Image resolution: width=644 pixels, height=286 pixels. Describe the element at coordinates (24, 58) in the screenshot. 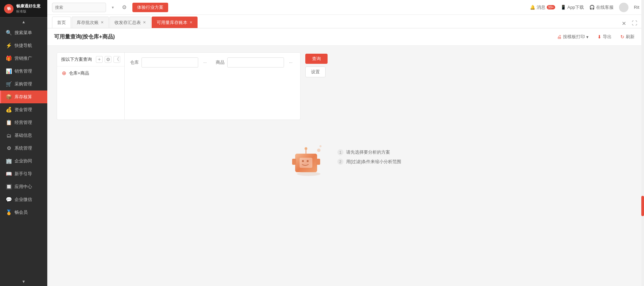

I see `sidebar-item-marketing-promo: 🎁 营销推广` at that location.